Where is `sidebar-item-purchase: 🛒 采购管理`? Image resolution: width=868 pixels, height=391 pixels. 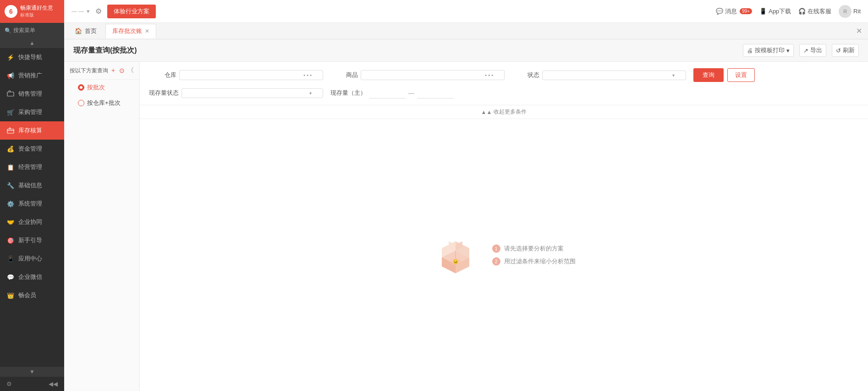
sidebar-item-purchase: 🛒 采购管理 is located at coordinates (32, 112).